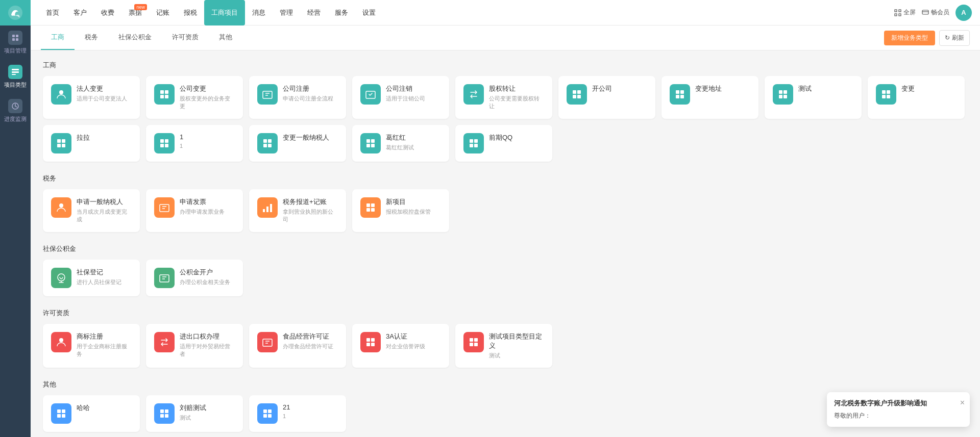 This screenshot has width=980, height=437. What do you see at coordinates (505, 13) in the screenshot?
I see `navbar: 首页 客户 收费 票据 new 记账 报税 工商项目 消息 管理 经营 服务 设…` at bounding box center [505, 13].